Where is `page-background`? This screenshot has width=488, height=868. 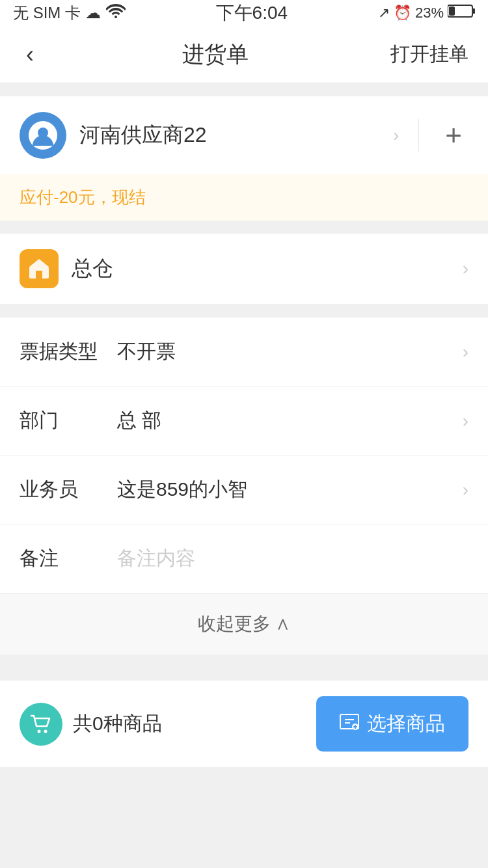 page-background is located at coordinates (244, 817).